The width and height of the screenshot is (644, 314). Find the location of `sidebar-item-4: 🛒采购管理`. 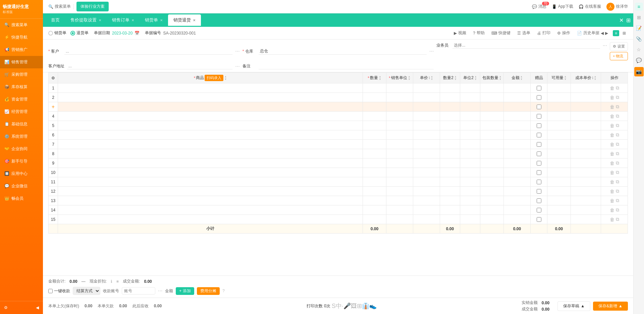

sidebar-item-4: 🛒采购管理 is located at coordinates (21, 74).